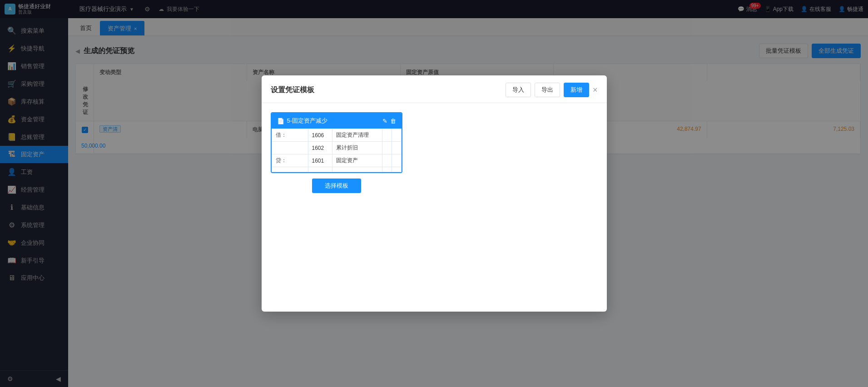 The height and width of the screenshot is (387, 868). Describe the element at coordinates (320, 135) in the screenshot. I see `entry-code-1: 1606` at that location.